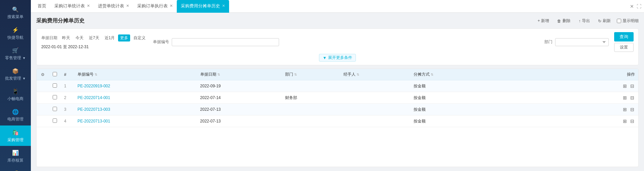 This screenshot has height=171, width=644. What do you see at coordinates (337, 6) in the screenshot?
I see `tab-bar: 首页采购订单统计表✕进货单统计表✕采购订单执行表✕采购费用分摊单历史✕ ✕ ⛶` at bounding box center [337, 6].